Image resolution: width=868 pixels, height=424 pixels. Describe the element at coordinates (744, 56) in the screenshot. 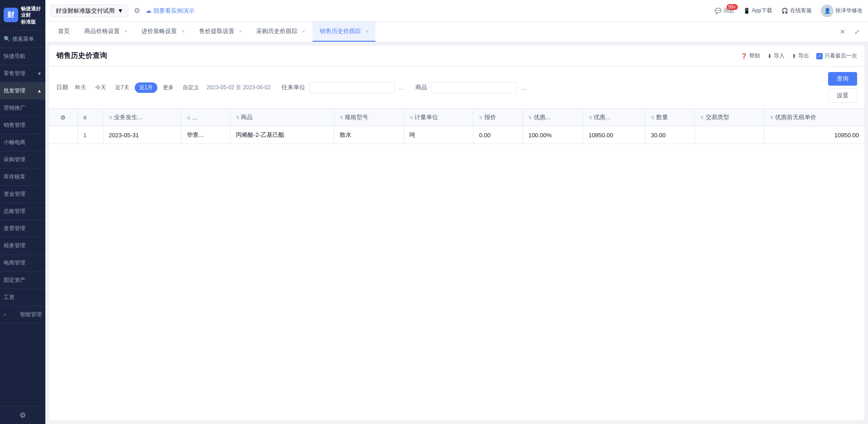

I see `help-icon: ❓` at that location.